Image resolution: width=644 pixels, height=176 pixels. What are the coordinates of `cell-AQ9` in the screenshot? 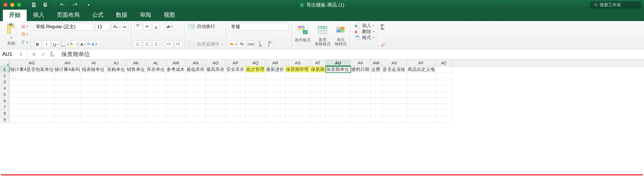 It's located at (255, 120).